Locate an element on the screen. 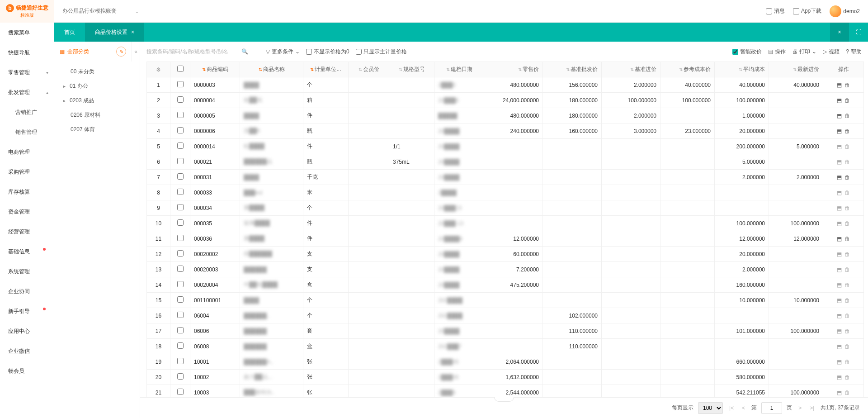  print-button: 🖨 打印 ⌄ is located at coordinates (804, 52).